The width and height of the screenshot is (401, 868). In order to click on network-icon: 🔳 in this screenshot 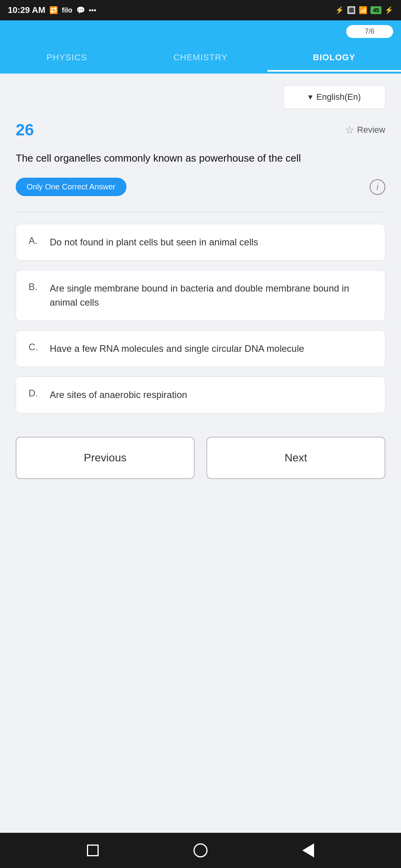, I will do `click(351, 10)`.